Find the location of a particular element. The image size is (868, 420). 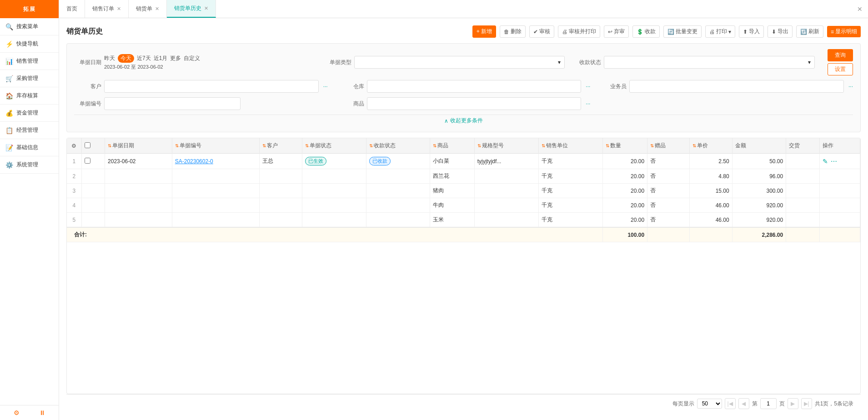

col-doc-no: ⇅单据编号 is located at coordinates (216, 146).